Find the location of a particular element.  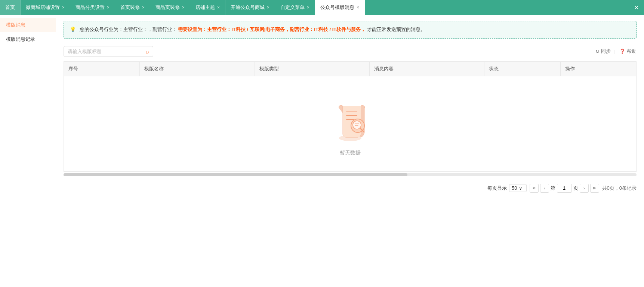

tab-close-5: × is located at coordinates (218, 7).